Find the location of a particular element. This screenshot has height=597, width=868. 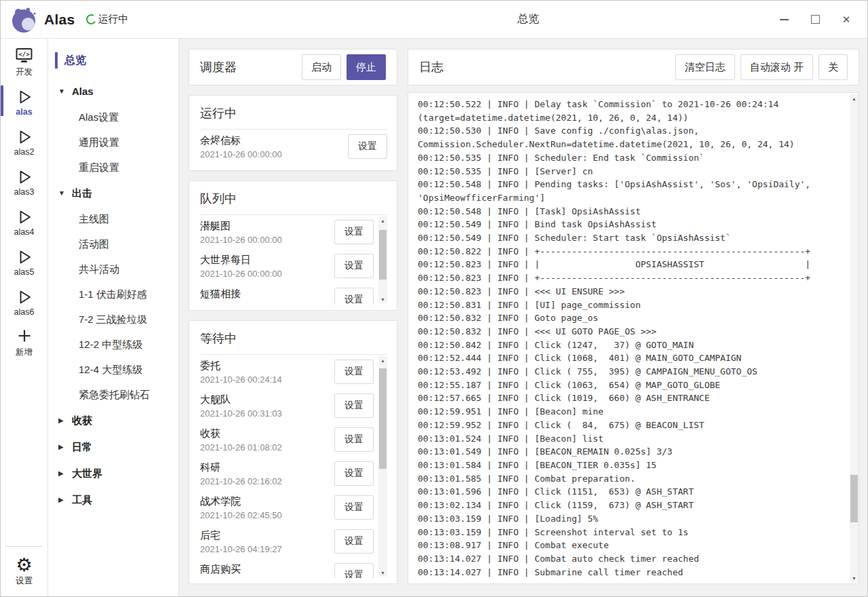

menu-item-alas-settings: Alas设置 is located at coordinates (113, 117).